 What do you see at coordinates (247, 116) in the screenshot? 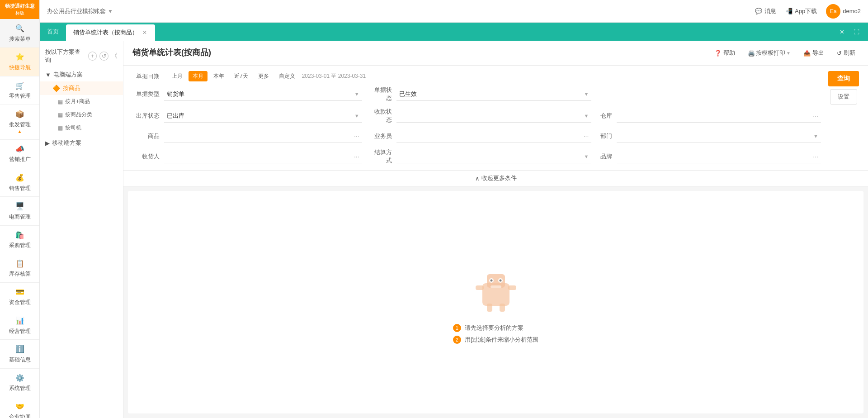
I see `filter-cell-outstatus: 出库状态 已出库 ▼` at bounding box center [247, 116].